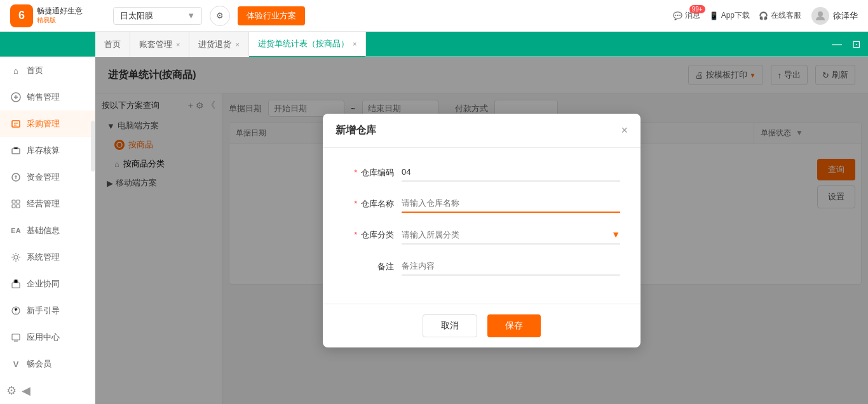 This screenshot has height=404, width=868. What do you see at coordinates (48, 231) in the screenshot?
I see `sidebar: ⌂ 首页 销售管理 采购管理 库存核算 资金管理` at bounding box center [48, 231].